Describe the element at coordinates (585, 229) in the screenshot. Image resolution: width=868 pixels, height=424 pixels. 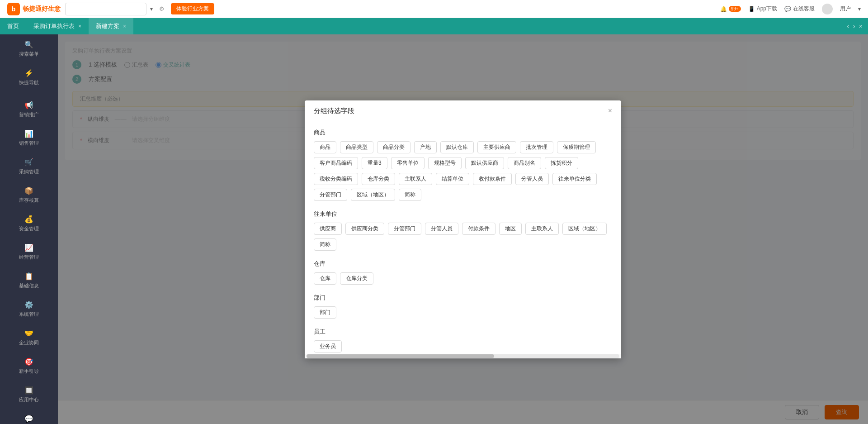
I see `field-partner-area: 区域（地区）` at that location.